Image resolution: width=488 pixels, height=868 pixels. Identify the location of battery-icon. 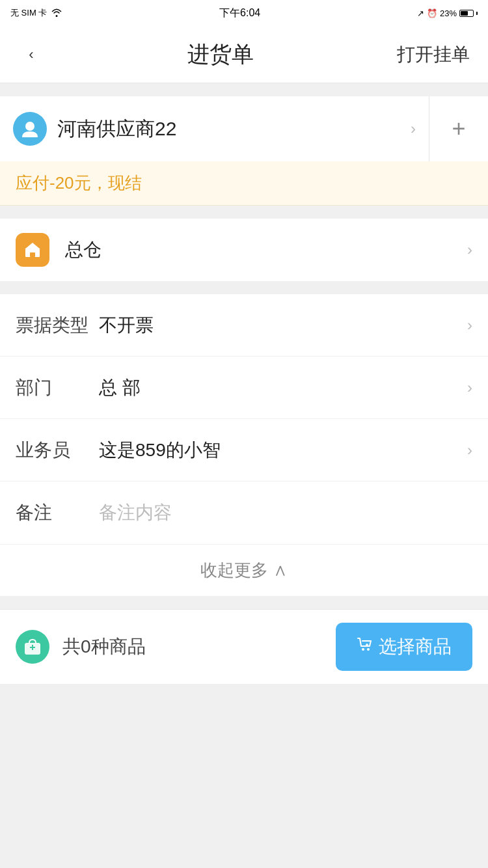
(467, 13).